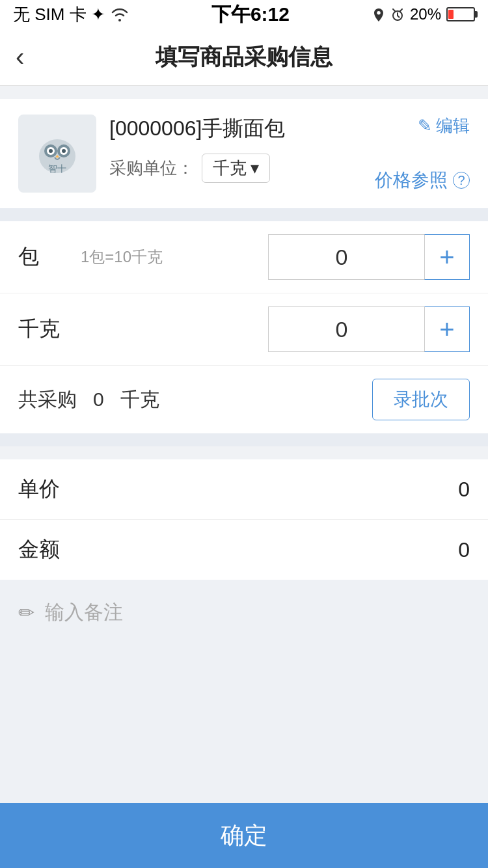 Image resolution: width=488 pixels, height=868 pixels. What do you see at coordinates (39, 550) in the screenshot?
I see `amount-label: 金额` at bounding box center [39, 550].